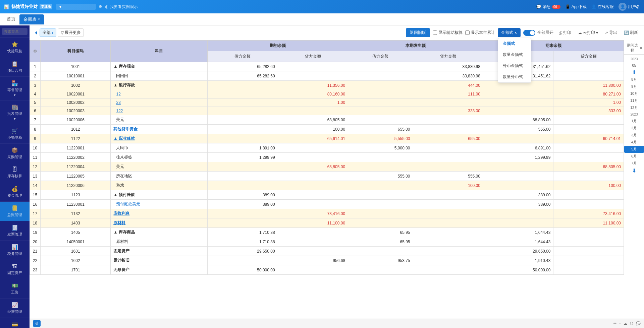 Image resolution: width=644 pixels, height=328 pixels. Describe the element at coordinates (327, 176) in the screenshot. I see `table-row: 1311220005所在地区555.00555.00` at that location.